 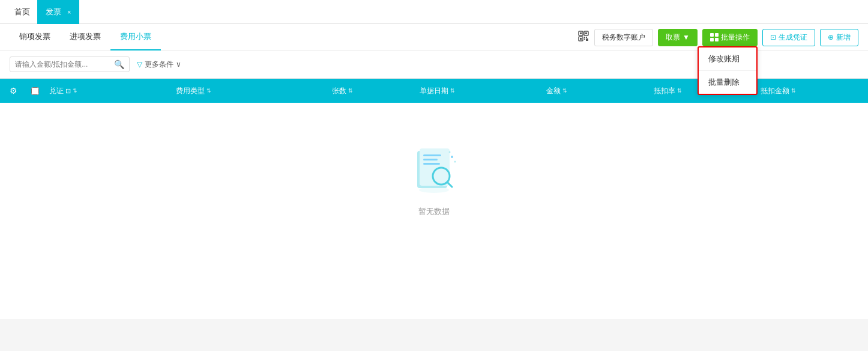 I want to click on invoice-tab: 发票 ×, so click(x=58, y=12).